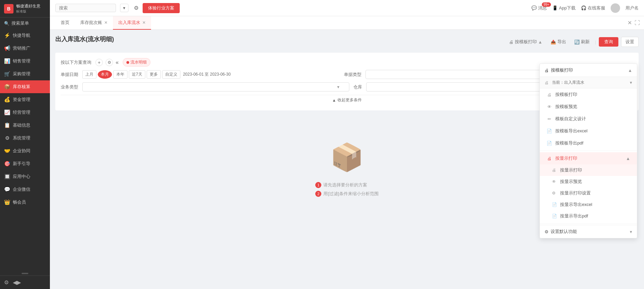 The height and width of the screenshot is (289, 644). Describe the element at coordinates (216, 87) in the screenshot. I see `business-type-select: ▾` at that location.